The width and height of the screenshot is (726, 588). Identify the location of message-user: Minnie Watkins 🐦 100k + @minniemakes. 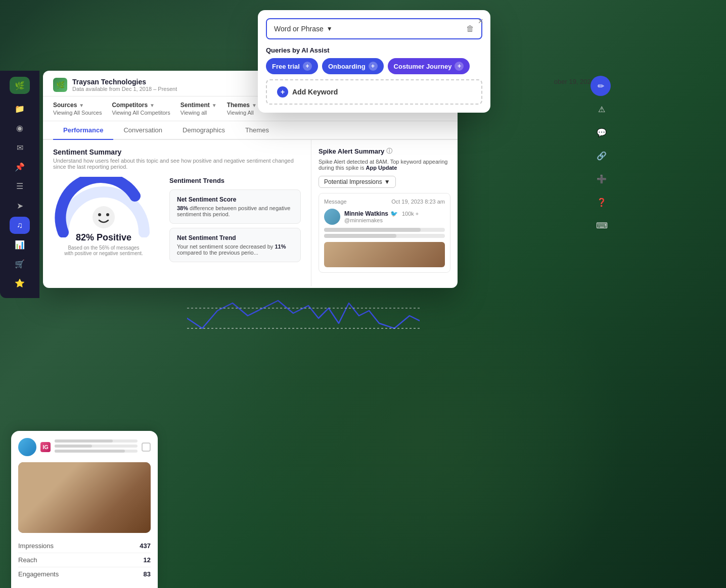
(384, 217).